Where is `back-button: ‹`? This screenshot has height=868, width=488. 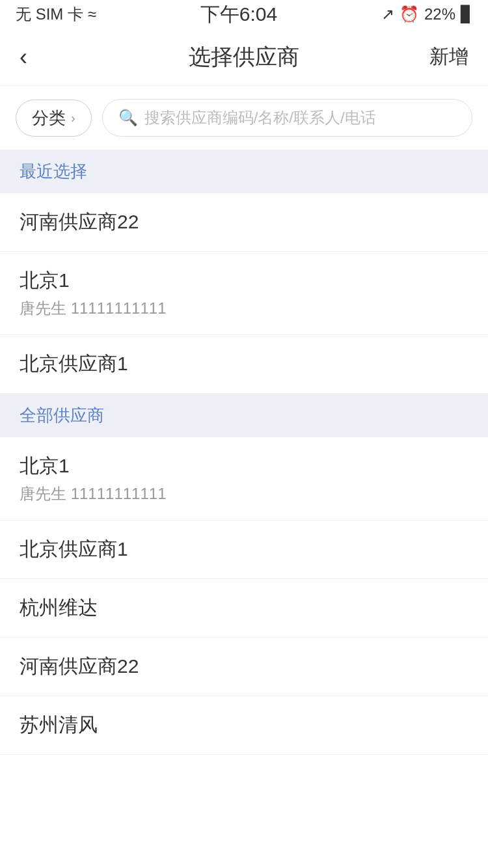 back-button: ‹ is located at coordinates (39, 57).